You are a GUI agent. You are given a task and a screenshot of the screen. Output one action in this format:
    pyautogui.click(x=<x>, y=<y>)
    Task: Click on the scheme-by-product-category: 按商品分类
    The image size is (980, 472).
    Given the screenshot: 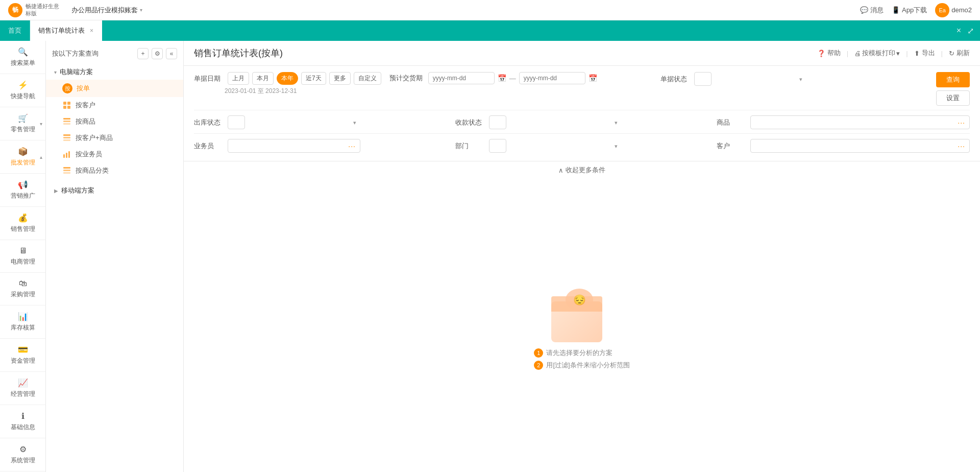 What is the action you would take?
    pyautogui.click(x=114, y=171)
    